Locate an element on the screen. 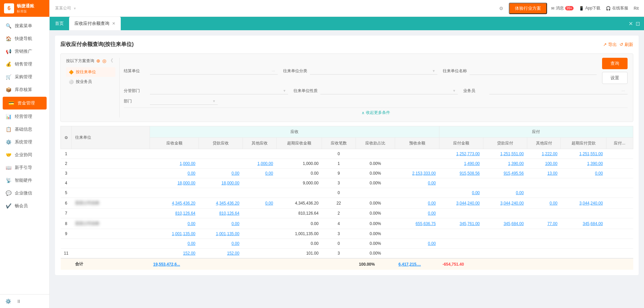  tab-close-icon: ✕ is located at coordinates (114, 24).